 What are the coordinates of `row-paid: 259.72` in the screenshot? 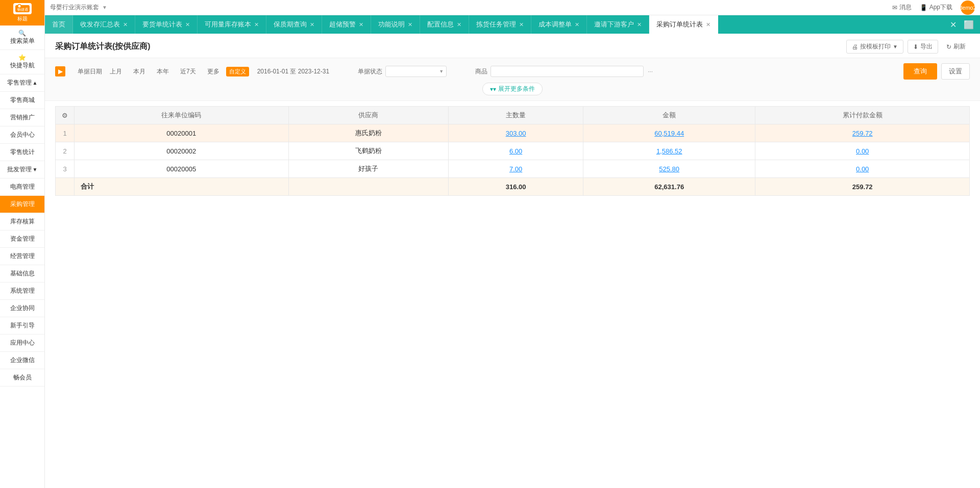 It's located at (863, 134).